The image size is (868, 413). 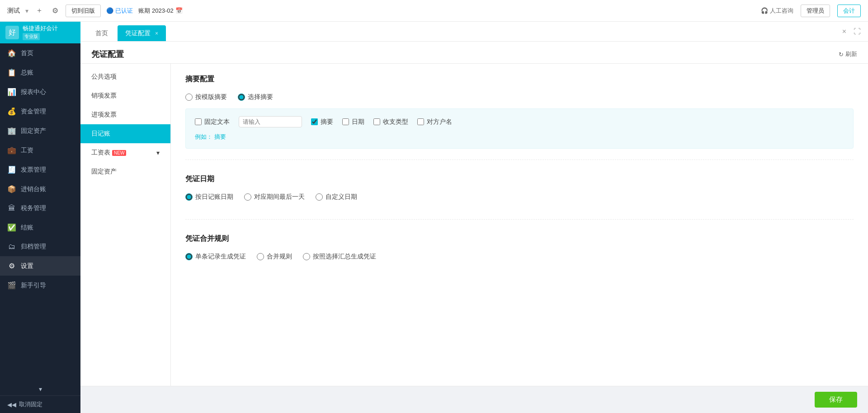 I want to click on header-right: 🎧 人工咨询 管理员 会计, so click(x=811, y=11).